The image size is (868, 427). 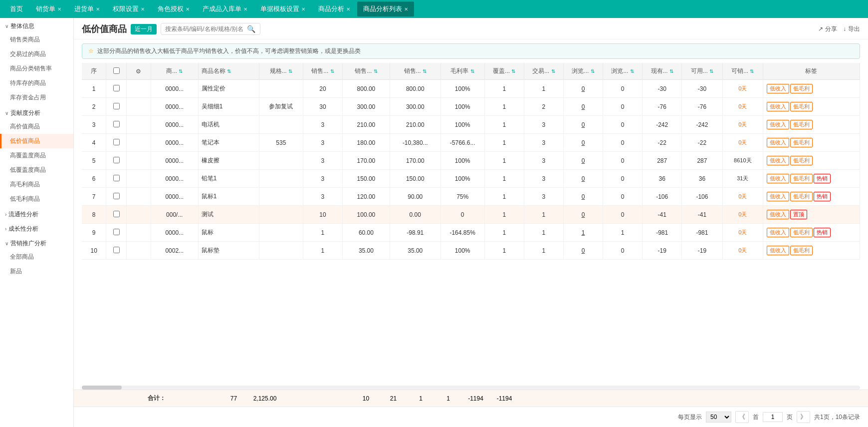 What do you see at coordinates (37, 98) in the screenshot?
I see `sidebar-item-stock-capital: 库存资金占用` at bounding box center [37, 98].